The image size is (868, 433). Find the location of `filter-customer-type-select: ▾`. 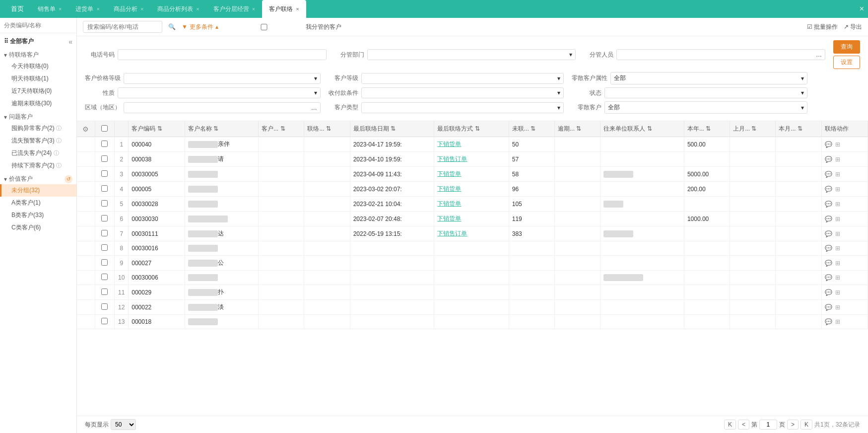

filter-customer-type-select: ▾ is located at coordinates (463, 108).